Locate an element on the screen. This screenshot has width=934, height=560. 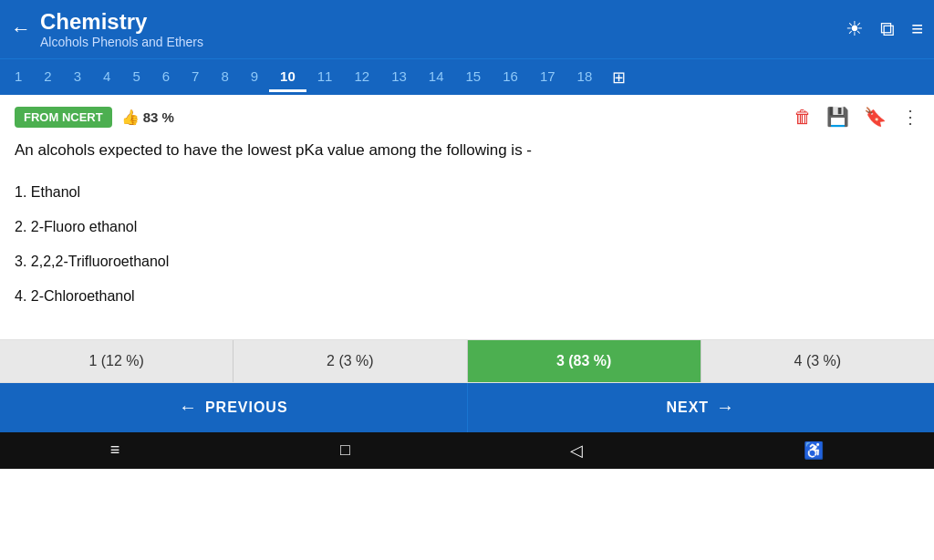
answer-button-3: 3 (83 %) is located at coordinates (585, 361).